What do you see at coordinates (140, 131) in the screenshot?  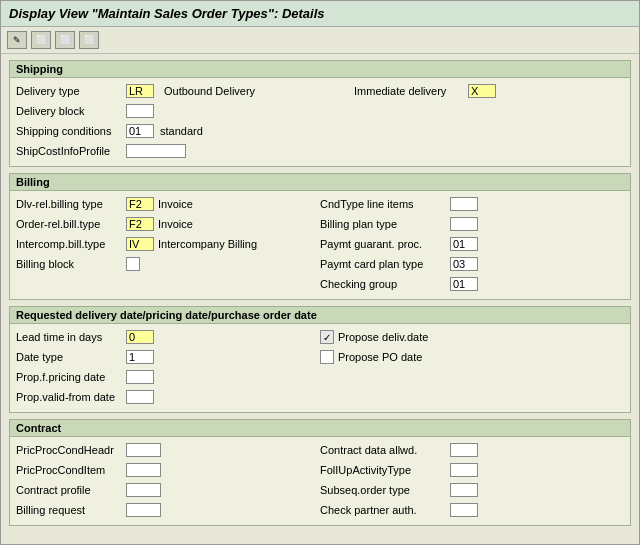 I see `shipping-conditions-value: 01` at bounding box center [140, 131].